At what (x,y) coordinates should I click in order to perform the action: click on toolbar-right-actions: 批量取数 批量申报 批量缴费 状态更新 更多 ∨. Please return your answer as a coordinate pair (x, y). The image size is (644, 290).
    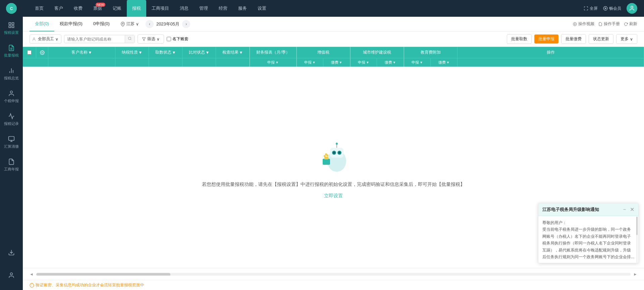
    Looking at the image, I should click on (572, 39).